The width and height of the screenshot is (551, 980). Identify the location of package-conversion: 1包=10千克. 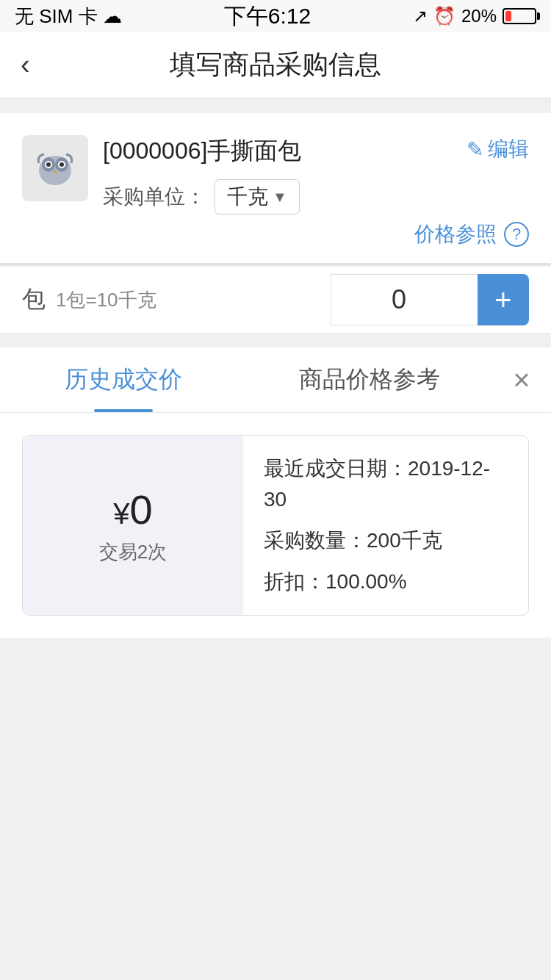
(106, 300).